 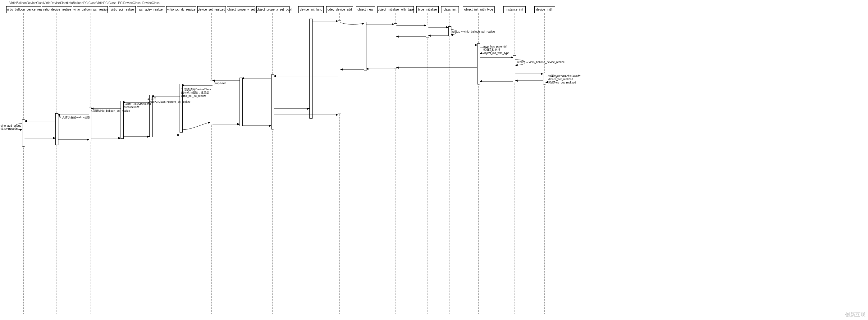 What do you see at coordinates (196, 93) in the screenshot?
I see `message-label: 1. 首先调用DeviceClass 的realize函数，这里是 virtio…` at bounding box center [196, 93].